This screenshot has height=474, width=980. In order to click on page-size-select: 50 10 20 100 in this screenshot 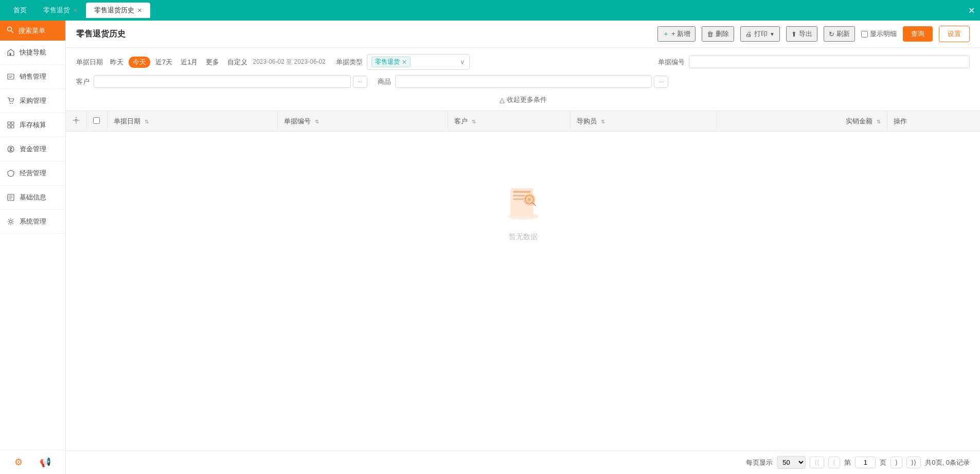, I will do `click(791, 463)`.